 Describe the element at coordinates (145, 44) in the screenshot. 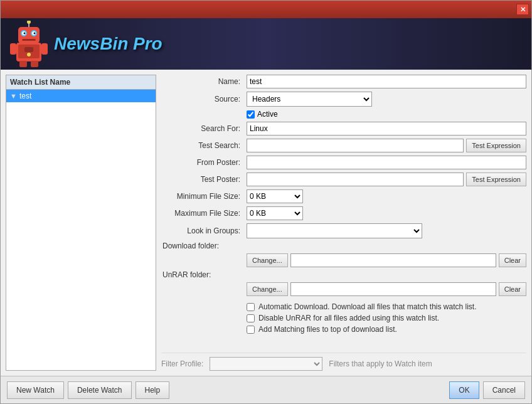

I see `logo-pro: Pro` at that location.